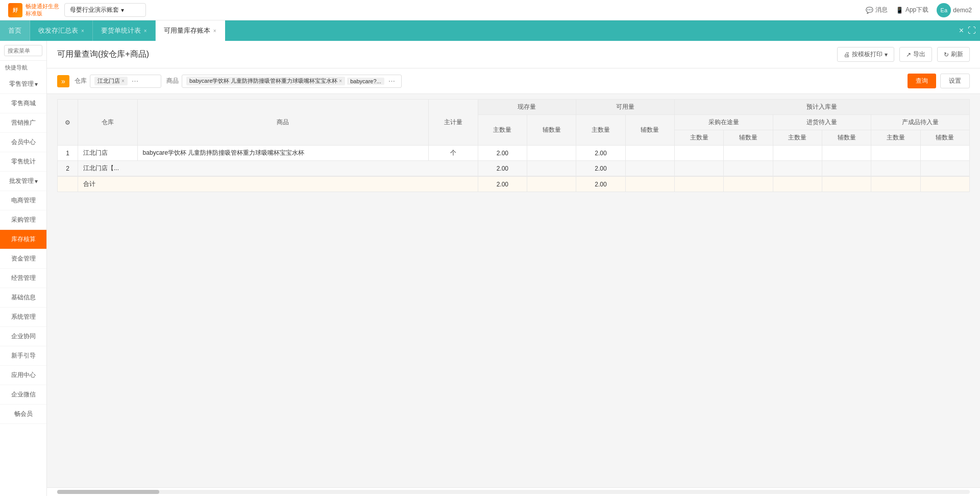 This screenshot has width=980, height=496. What do you see at coordinates (23, 220) in the screenshot?
I see `sidebar-item-purchase-mgmt: 采购管理` at bounding box center [23, 220].